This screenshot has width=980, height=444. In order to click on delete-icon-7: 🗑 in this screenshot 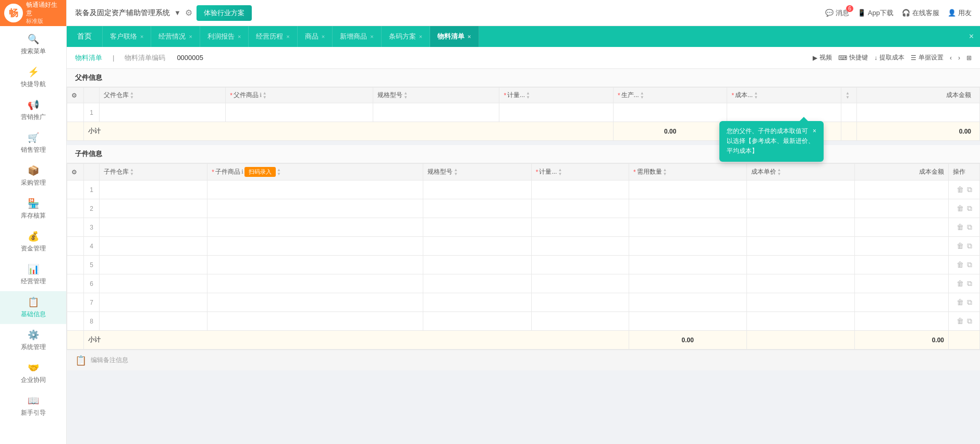, I will do `click(960, 303)`.